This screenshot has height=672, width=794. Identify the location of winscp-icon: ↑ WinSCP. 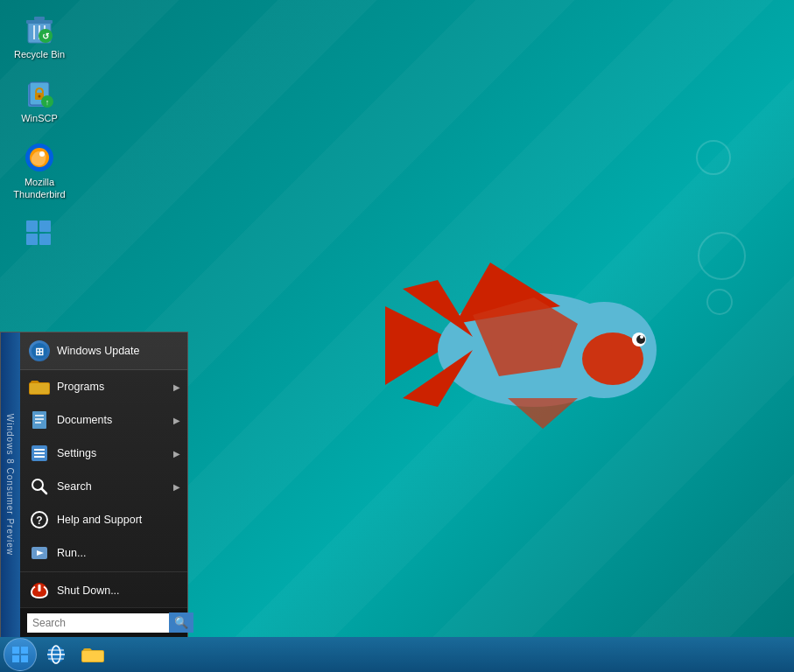
(39, 100).